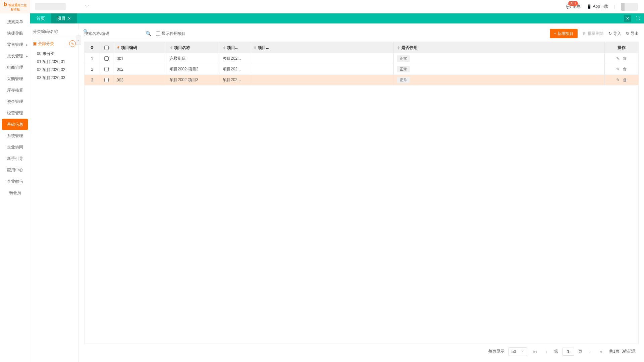 Image resolution: width=644 pixels, height=362 pixels. I want to click on sidebar-item: 快捷导航, so click(15, 33).